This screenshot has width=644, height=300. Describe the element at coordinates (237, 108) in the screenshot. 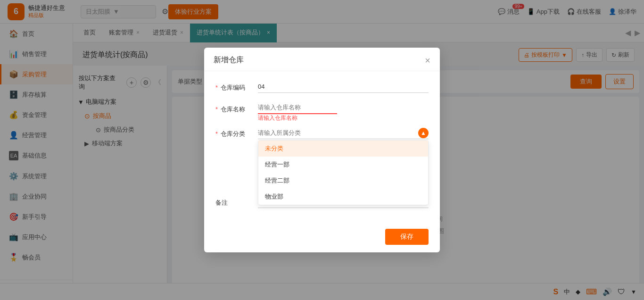

I see `name-label: * 仓库名称` at that location.